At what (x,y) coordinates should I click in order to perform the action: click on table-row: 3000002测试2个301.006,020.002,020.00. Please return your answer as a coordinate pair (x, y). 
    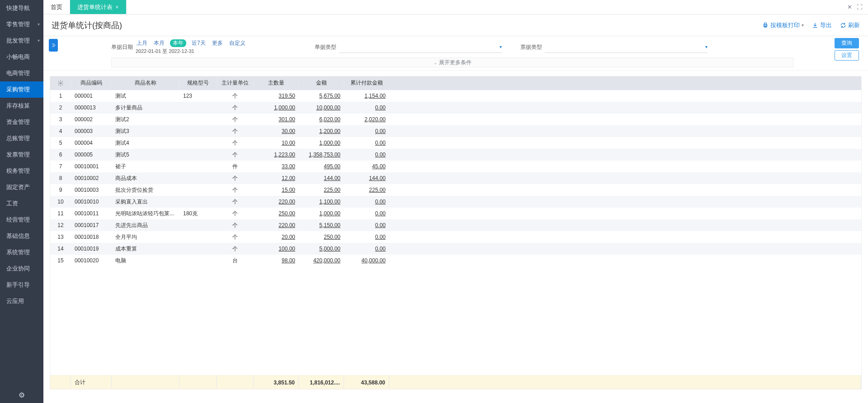
    Looking at the image, I should click on (456, 119).